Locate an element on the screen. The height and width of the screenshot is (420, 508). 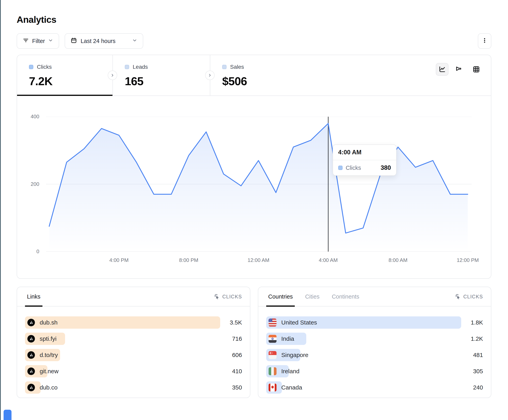
funnel-view-button is located at coordinates (459, 69).